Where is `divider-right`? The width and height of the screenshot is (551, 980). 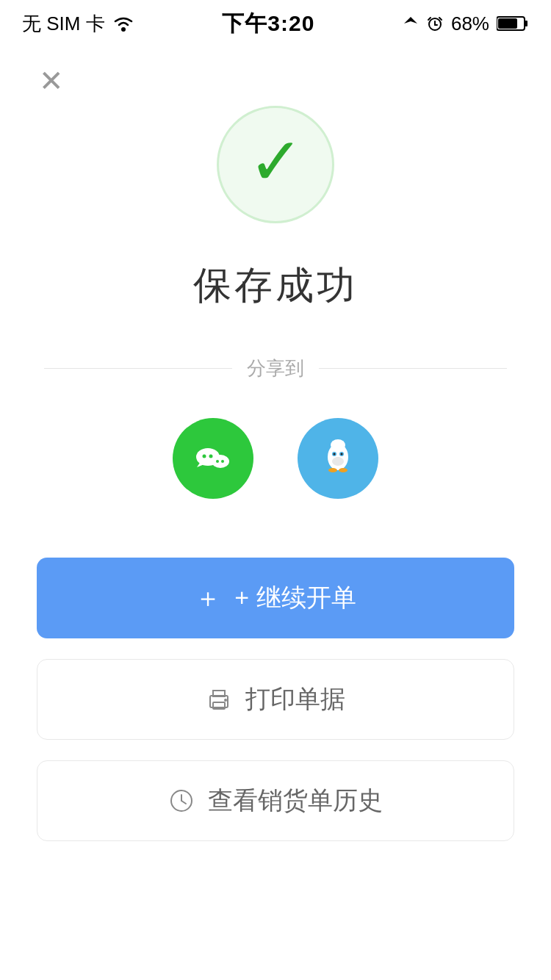
divider-right is located at coordinates (413, 369).